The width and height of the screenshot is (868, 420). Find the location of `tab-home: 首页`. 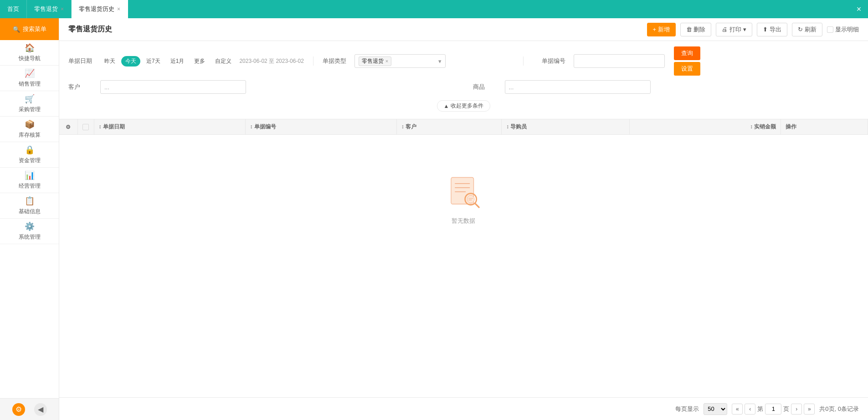

tab-home: 首页 is located at coordinates (14, 9).